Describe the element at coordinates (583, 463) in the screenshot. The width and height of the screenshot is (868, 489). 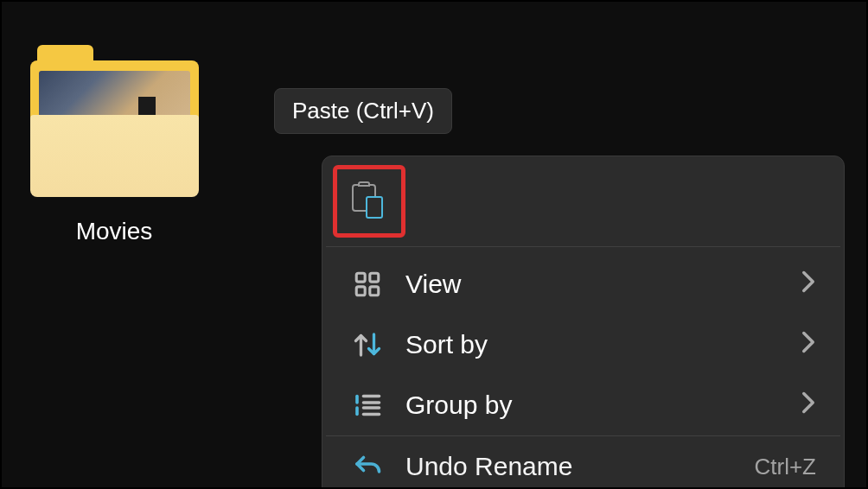
I see `menu-item-undo: Undo Rename Ctrl+Z` at that location.